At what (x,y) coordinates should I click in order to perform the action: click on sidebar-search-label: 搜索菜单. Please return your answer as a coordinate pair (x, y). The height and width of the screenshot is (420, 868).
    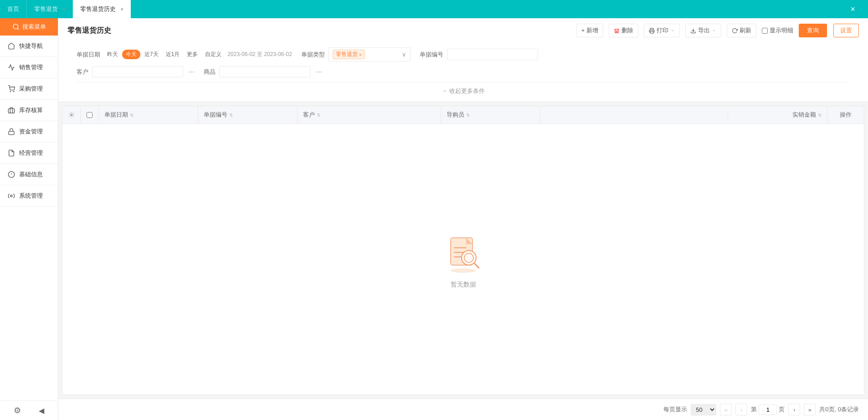
    Looking at the image, I should click on (34, 27).